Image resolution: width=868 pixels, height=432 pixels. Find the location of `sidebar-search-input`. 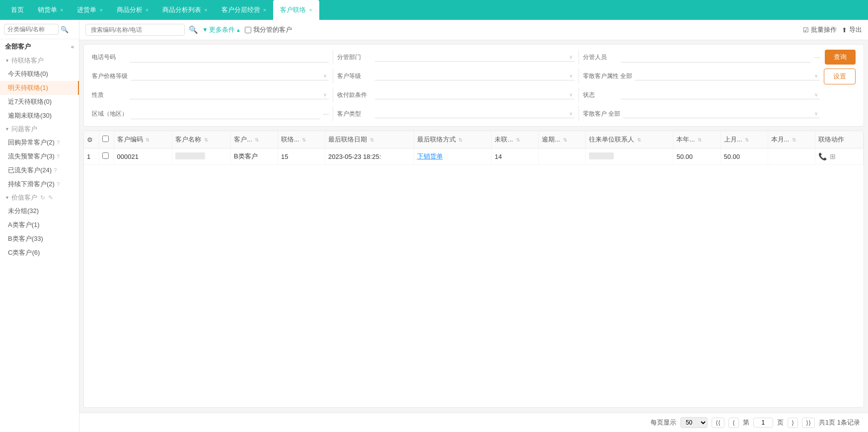

sidebar-search-input is located at coordinates (31, 29).